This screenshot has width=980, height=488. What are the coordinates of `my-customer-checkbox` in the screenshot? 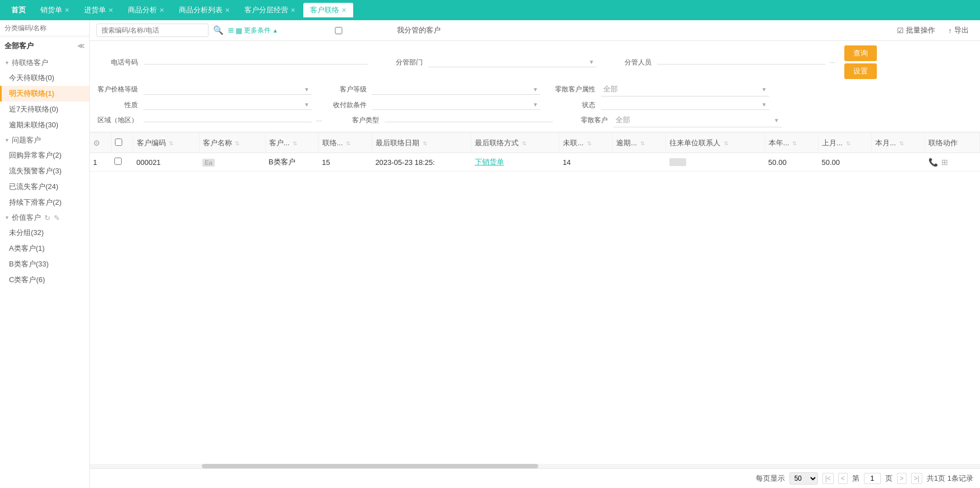 It's located at (339, 30).